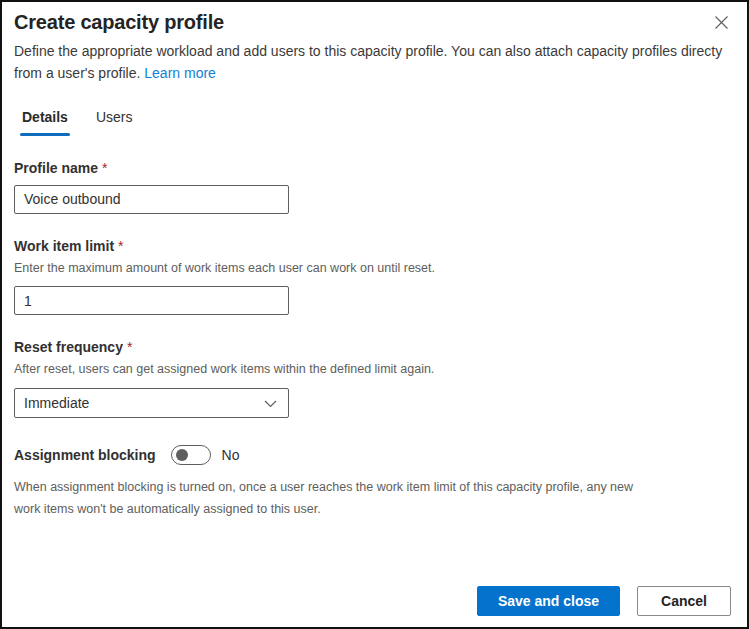 The image size is (749, 629). What do you see at coordinates (182, 455) in the screenshot?
I see `toggle-knob` at bounding box center [182, 455].